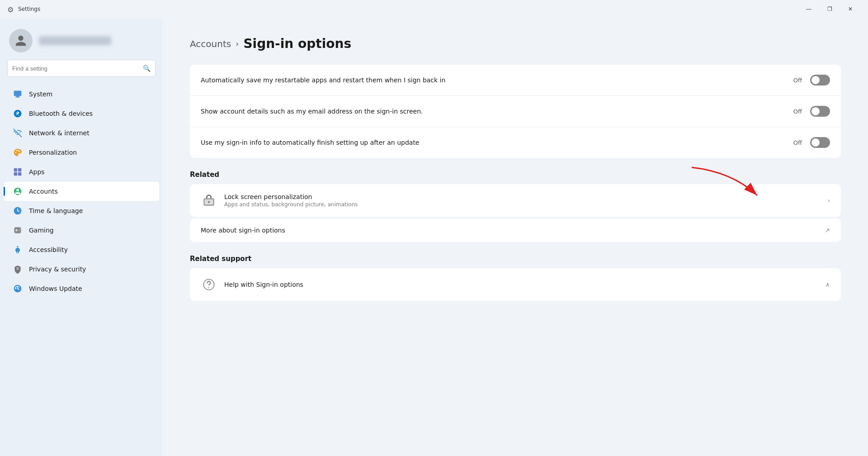 The width and height of the screenshot is (868, 456). Describe the element at coordinates (57, 269) in the screenshot. I see `sidebar-label-privacy: Privacy & security` at that location.